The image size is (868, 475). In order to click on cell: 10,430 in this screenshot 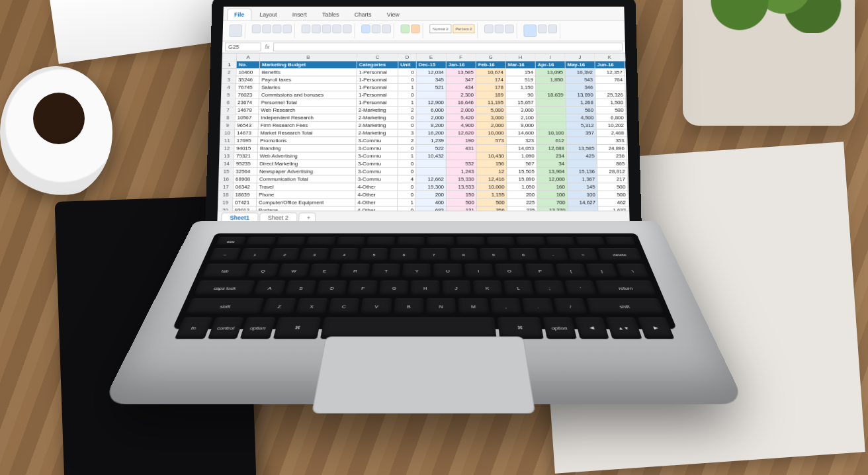, I will do `click(492, 156)`.